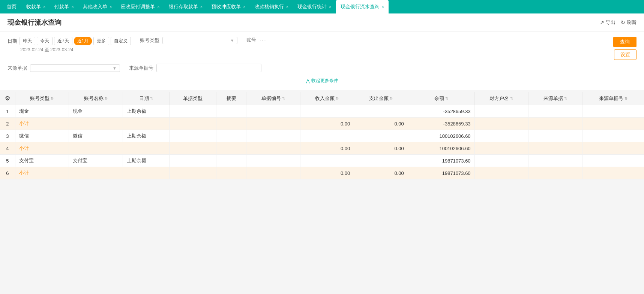  What do you see at coordinates (362, 7) in the screenshot?
I see `nav-tab-liushui: 现金银行流水查询 ×` at bounding box center [362, 7].